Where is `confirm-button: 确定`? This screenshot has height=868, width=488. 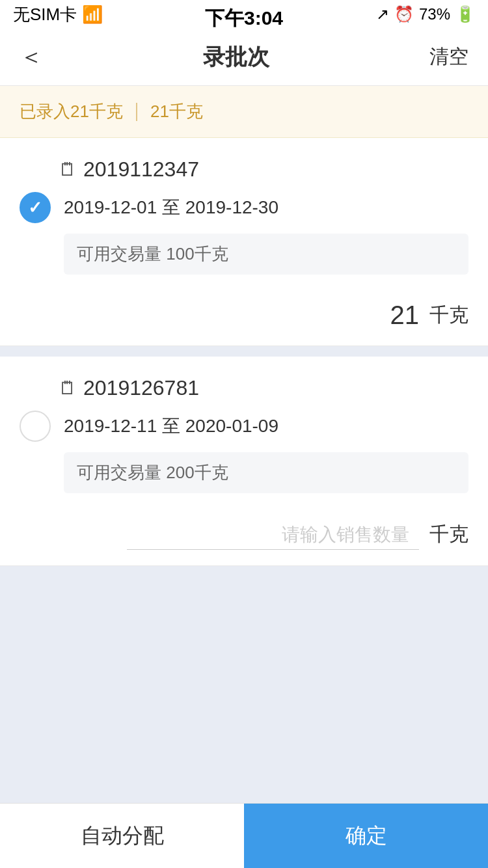 confirm-button: 确定 is located at coordinates (366, 835).